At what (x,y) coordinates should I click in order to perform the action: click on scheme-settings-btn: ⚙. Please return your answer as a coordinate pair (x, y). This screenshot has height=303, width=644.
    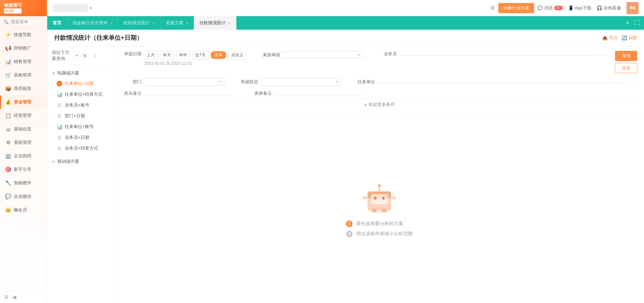
    Looking at the image, I should click on (85, 56).